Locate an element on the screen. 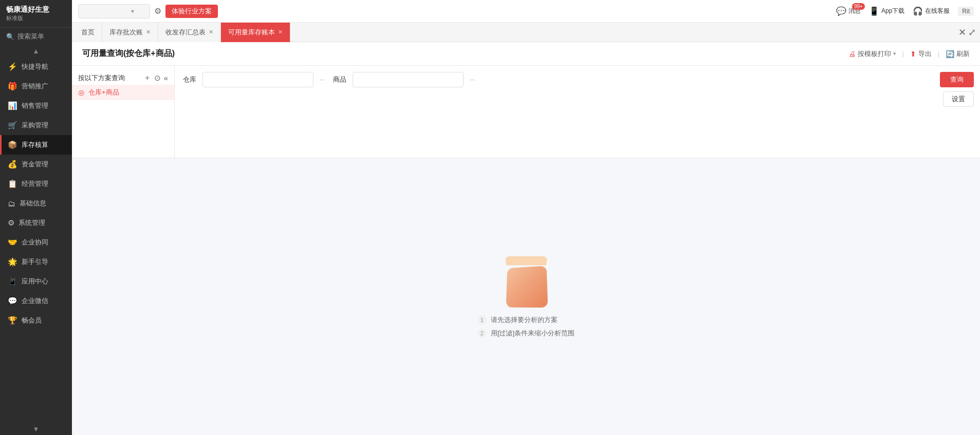 The image size is (980, 435). sidebar-item-guide: 🌟新手引导 is located at coordinates (36, 262).